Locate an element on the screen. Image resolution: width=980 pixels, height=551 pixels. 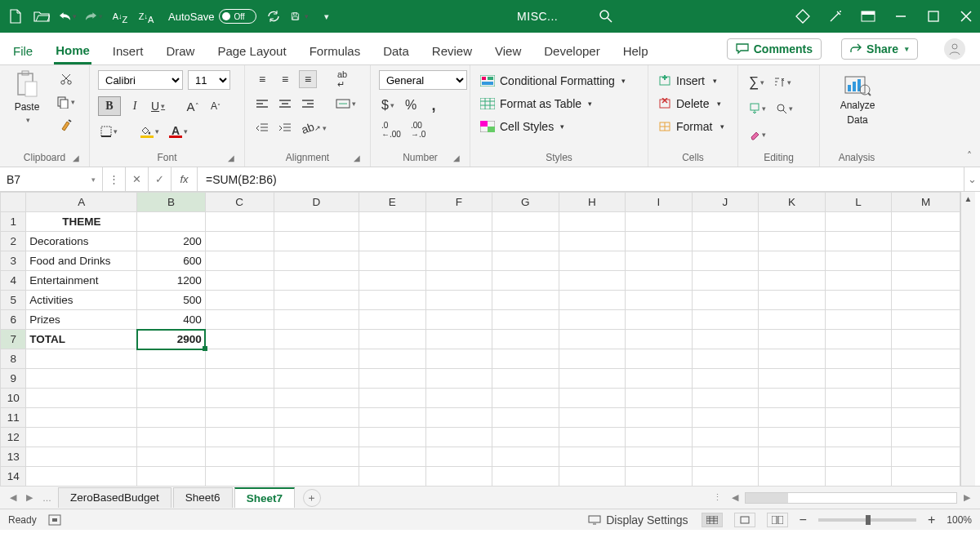
autosum-button: ∑▾ is located at coordinates (756, 82).